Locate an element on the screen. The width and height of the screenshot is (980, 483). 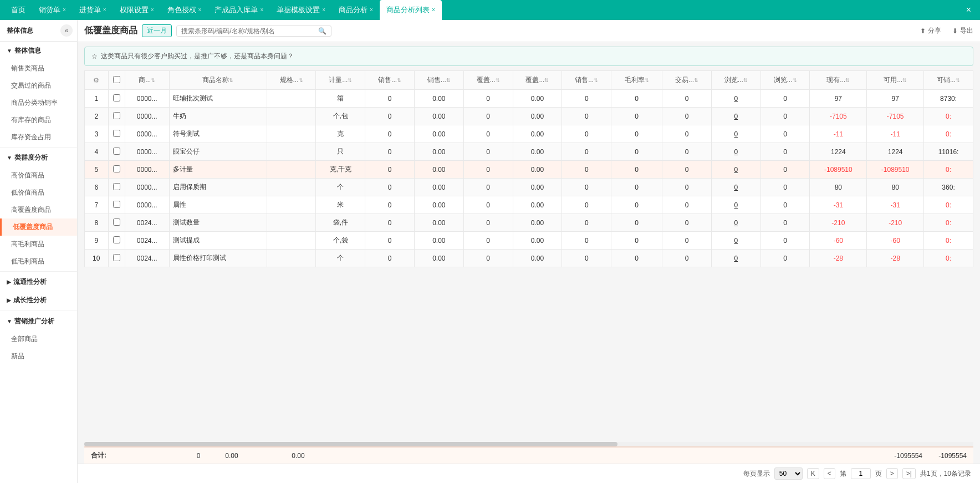
nav-home: 首页 is located at coordinates (18, 10).